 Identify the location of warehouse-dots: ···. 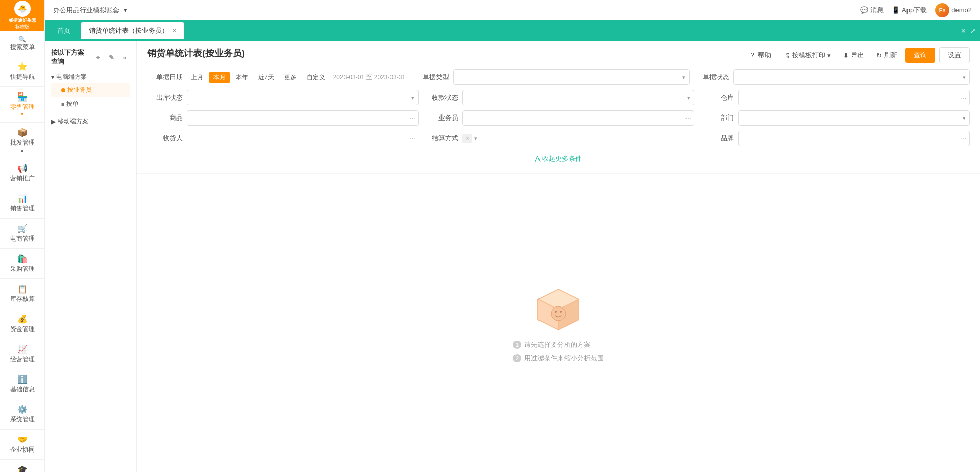
(964, 98).